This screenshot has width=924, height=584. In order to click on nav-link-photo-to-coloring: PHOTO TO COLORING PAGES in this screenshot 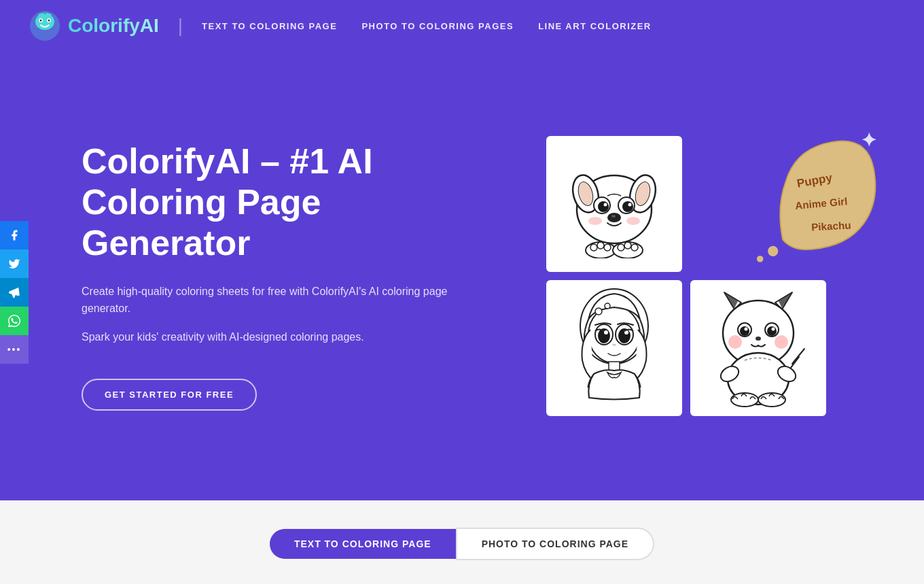, I will do `click(438, 26)`.